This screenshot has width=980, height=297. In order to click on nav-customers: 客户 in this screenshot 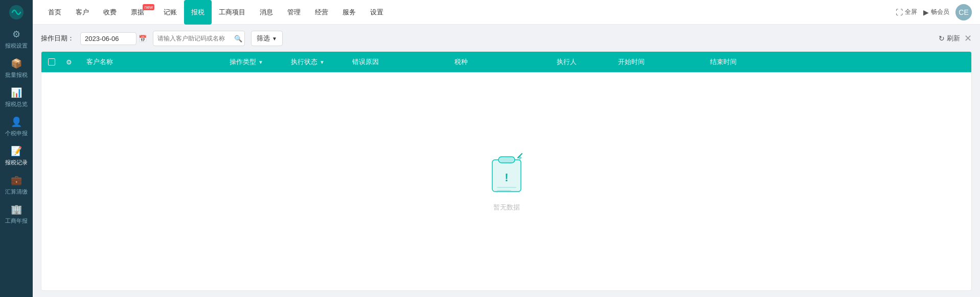, I will do `click(82, 12)`.